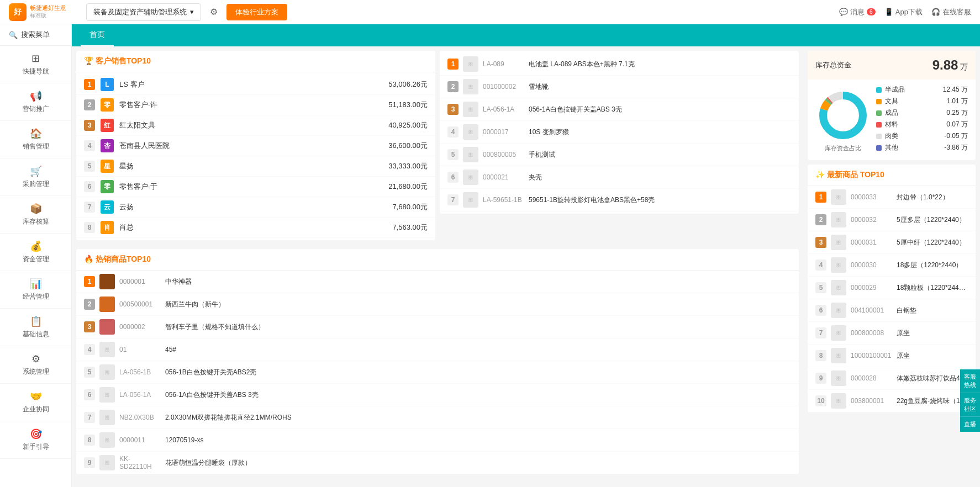  I want to click on customer-rank-item: 8 肖 肖总 7,563.00元, so click(256, 227).